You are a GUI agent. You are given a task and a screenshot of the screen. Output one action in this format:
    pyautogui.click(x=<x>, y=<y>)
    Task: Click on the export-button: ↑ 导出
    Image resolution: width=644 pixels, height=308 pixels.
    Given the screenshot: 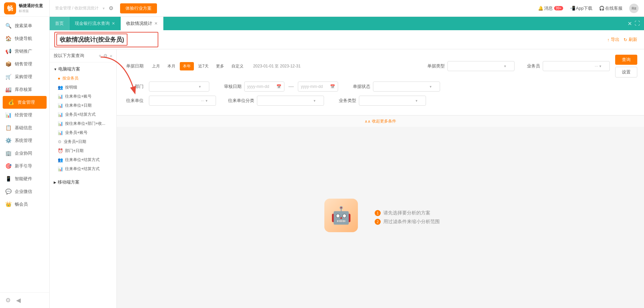 What is the action you would take?
    pyautogui.click(x=614, y=40)
    